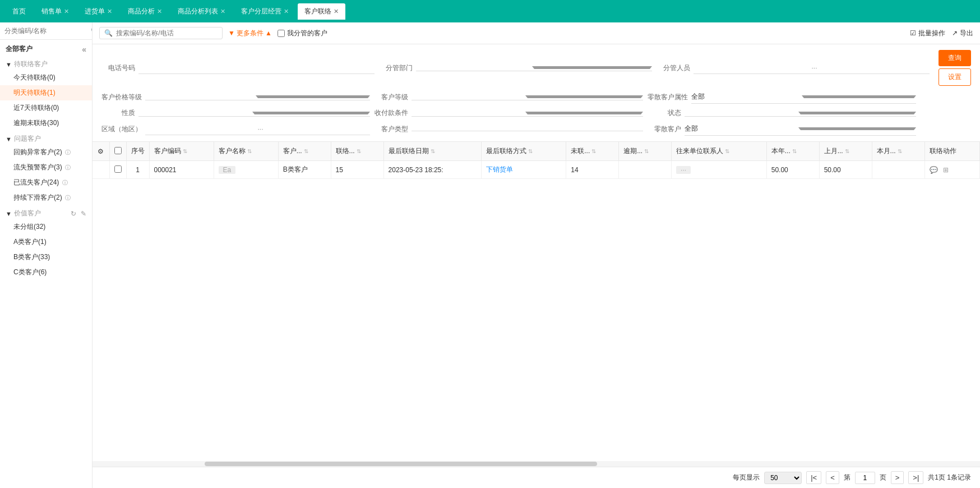 The width and height of the screenshot is (980, 488). What do you see at coordinates (536, 151) in the screenshot?
I see `table-header-row: ⚙ 序号 客户编码⇅ 客户名称⇅ 客户...⇅` at bounding box center [536, 151].